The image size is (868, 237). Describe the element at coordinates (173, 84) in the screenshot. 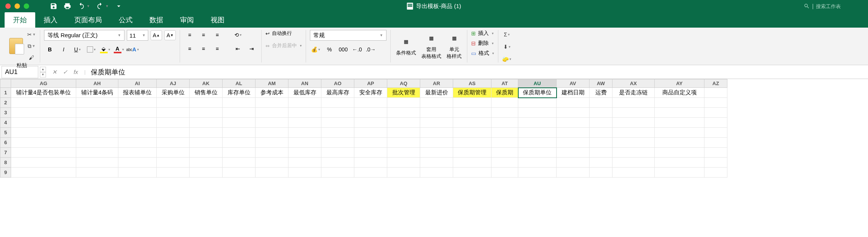

I see `column-header: AJ` at that location.